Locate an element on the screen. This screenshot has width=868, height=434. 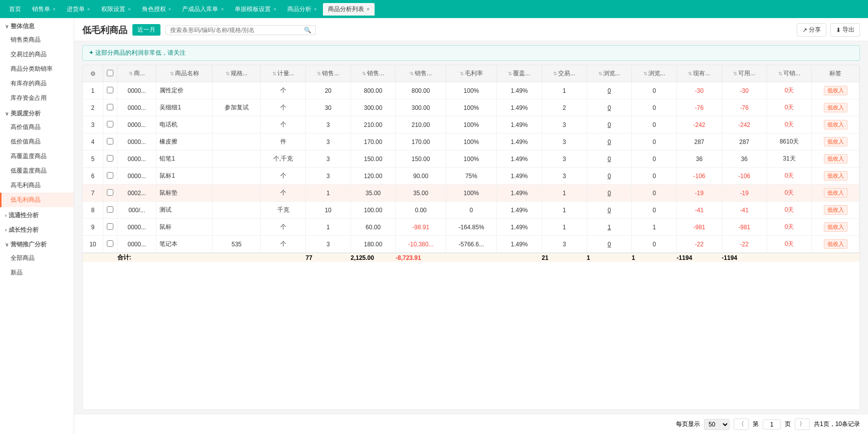
sidebar-item-stock-capital: 库存资金占用 is located at coordinates (37, 98).